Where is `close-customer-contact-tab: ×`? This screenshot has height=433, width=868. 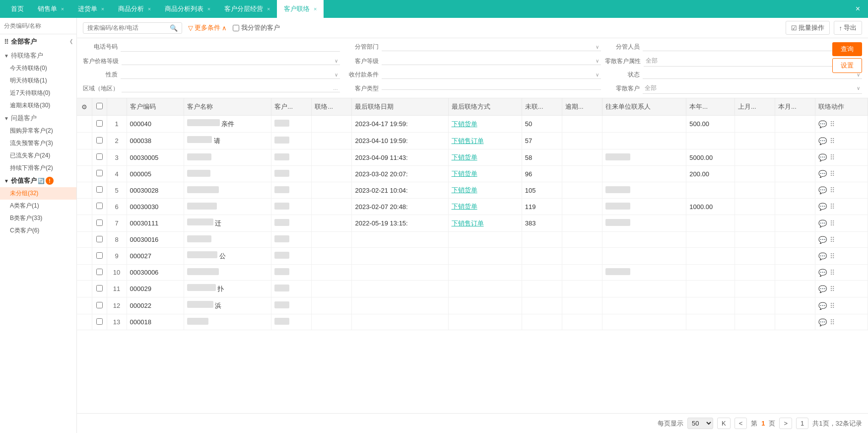
close-customer-contact-tab: × is located at coordinates (315, 9).